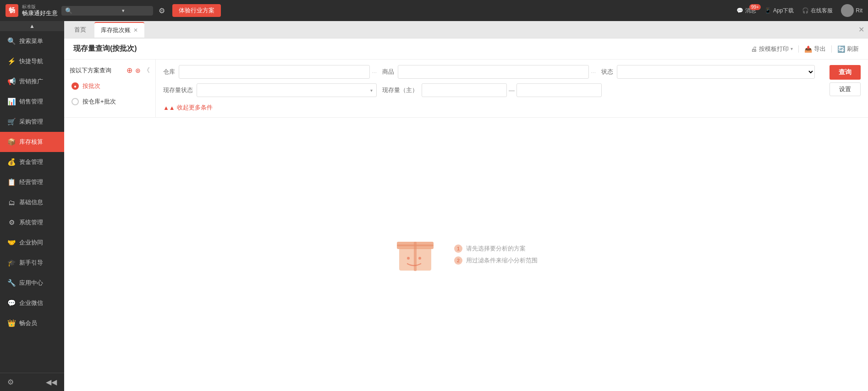 This screenshot has width=868, height=391. What do you see at coordinates (136, 30) in the screenshot?
I see `tab-close-inventory_batch: ✕` at bounding box center [136, 30].